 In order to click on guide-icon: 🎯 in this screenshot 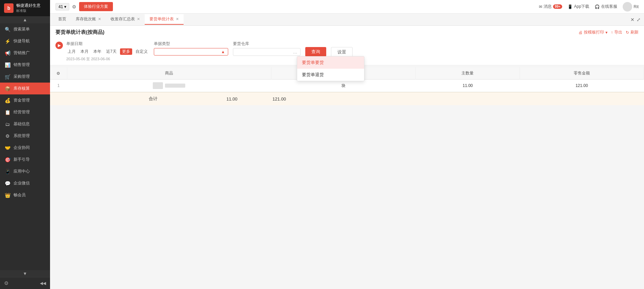, I will do `click(7, 160)`.